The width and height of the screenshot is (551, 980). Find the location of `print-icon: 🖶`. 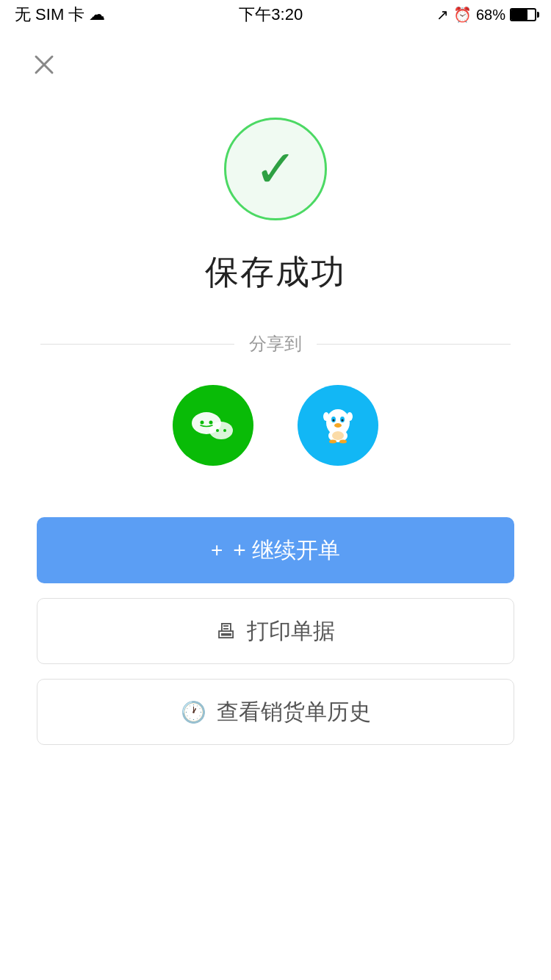

print-icon: 🖶 is located at coordinates (226, 632).